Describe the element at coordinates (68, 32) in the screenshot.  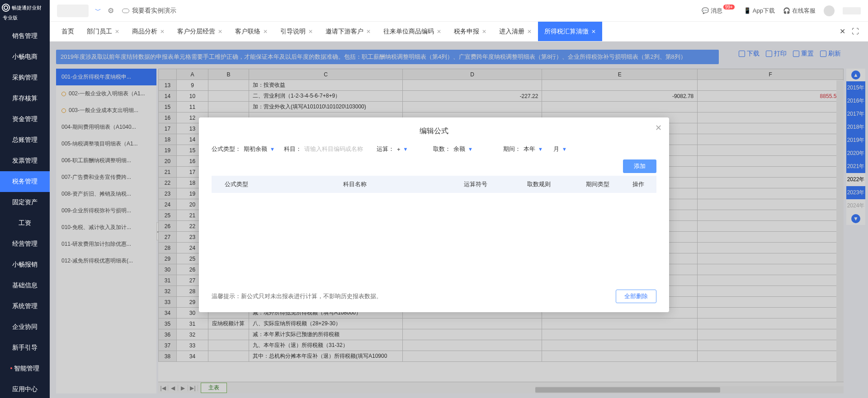
I see `tab-0: 首页` at that location.